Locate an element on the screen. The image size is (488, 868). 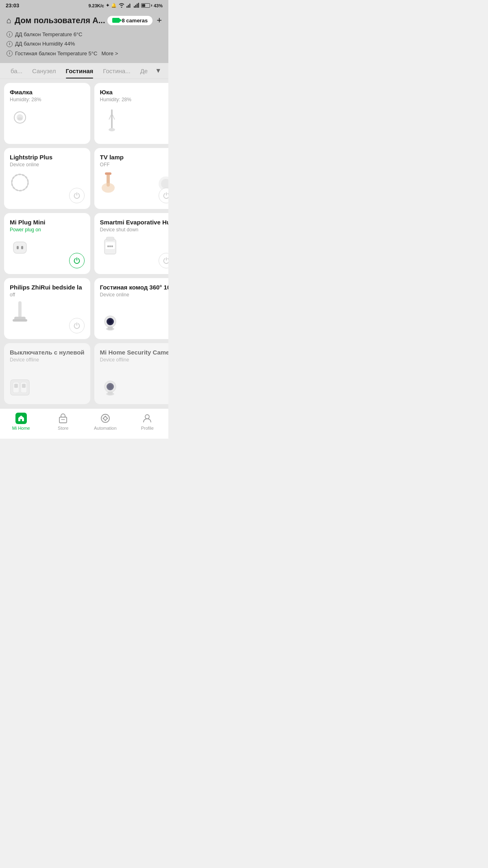
device-name: Lightstrip Plus is located at coordinates (47, 157).